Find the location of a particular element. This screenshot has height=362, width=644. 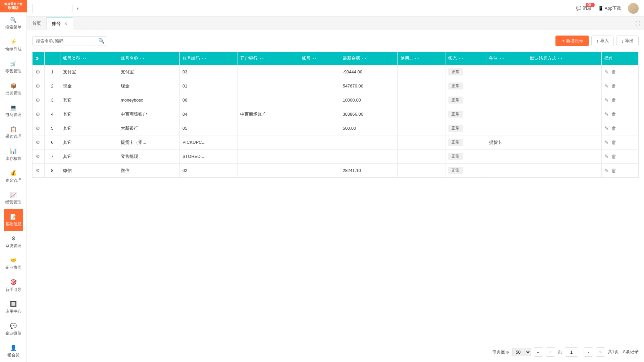

row-gear-3: ⚙ is located at coordinates (39, 100).